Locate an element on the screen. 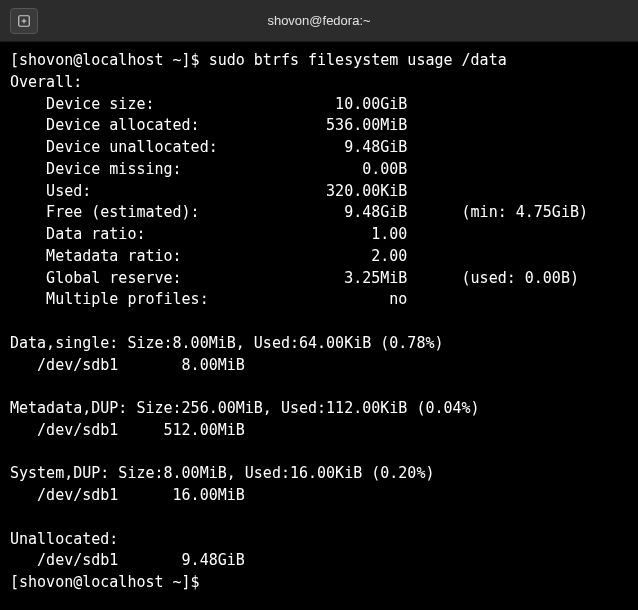  new-tab-button is located at coordinates (24, 21).